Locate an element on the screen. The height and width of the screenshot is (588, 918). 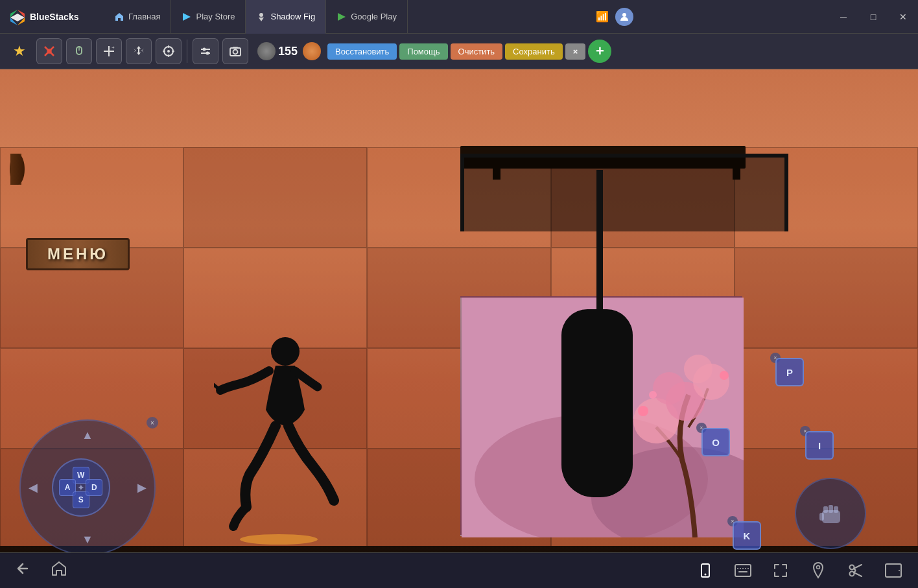
tab-googleplay-label: Google Play is located at coordinates (373, 17).